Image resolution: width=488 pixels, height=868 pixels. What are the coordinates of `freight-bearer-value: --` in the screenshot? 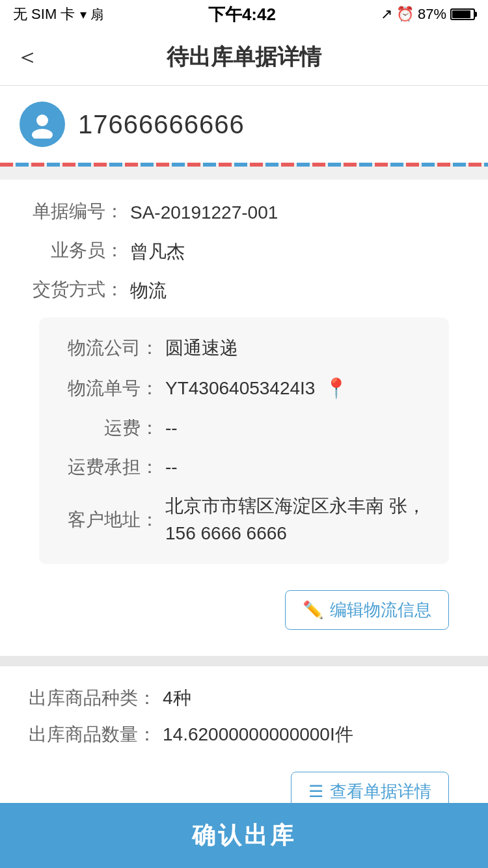 It's located at (299, 467).